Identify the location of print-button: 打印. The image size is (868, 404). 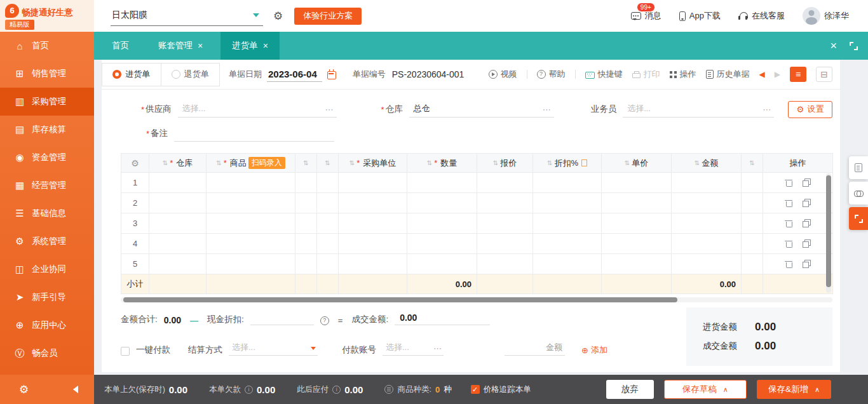
(646, 74).